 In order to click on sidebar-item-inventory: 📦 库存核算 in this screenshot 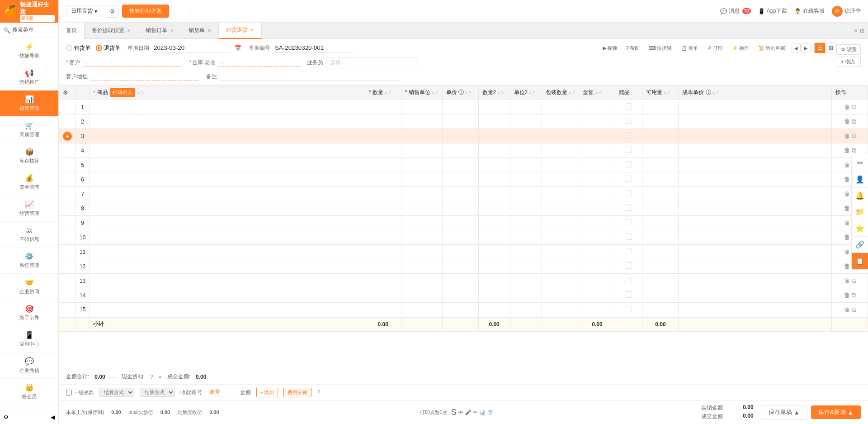, I will do `click(29, 156)`.